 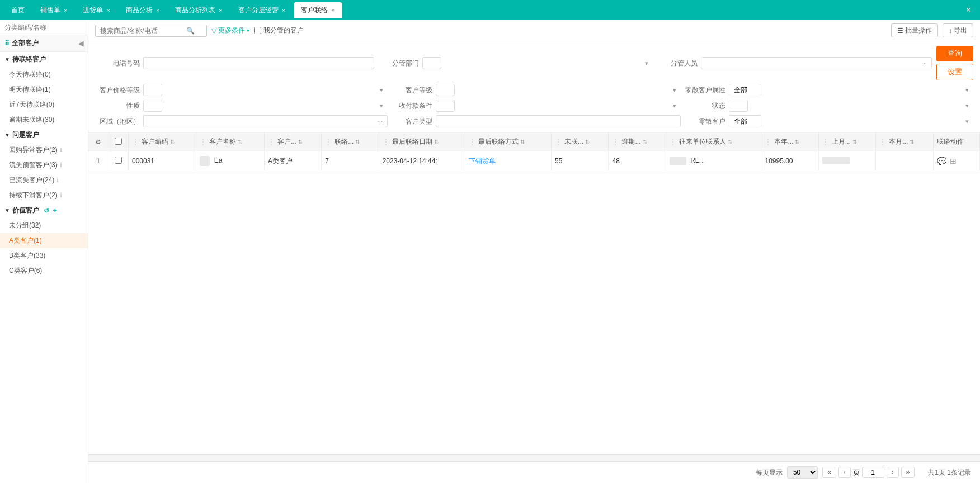 I want to click on message-icon: 💬, so click(x=942, y=161).